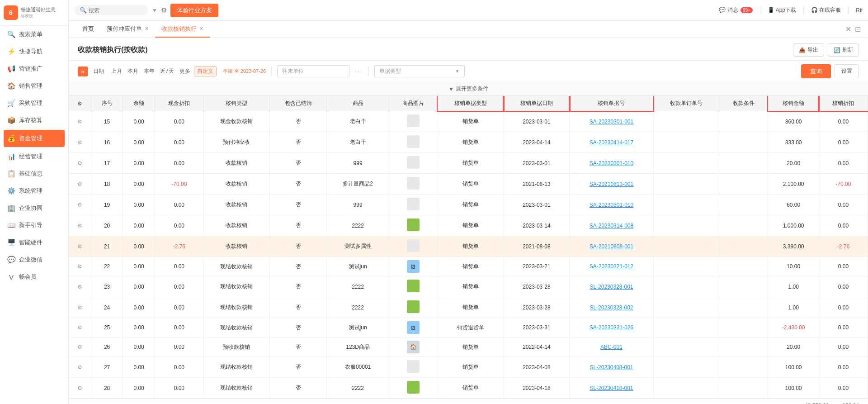  I want to click on sidebar-item-marketing: 📢营销推广, so click(34, 69).